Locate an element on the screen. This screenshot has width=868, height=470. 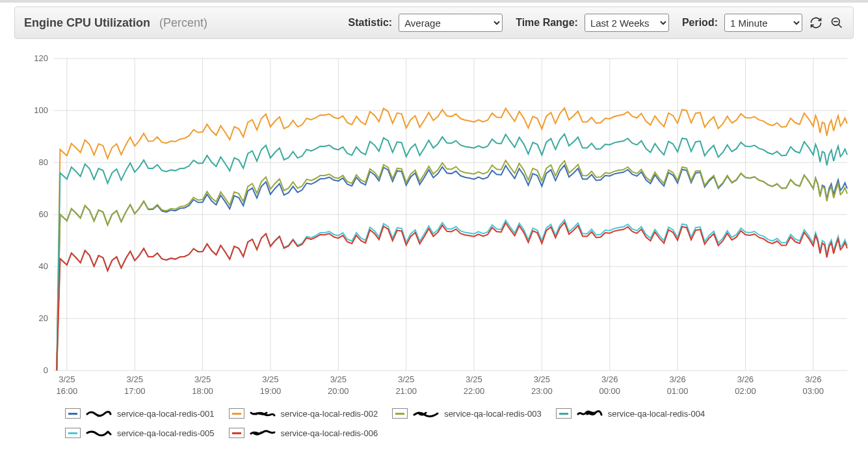
statistic-label: Statistic: is located at coordinates (371, 23).